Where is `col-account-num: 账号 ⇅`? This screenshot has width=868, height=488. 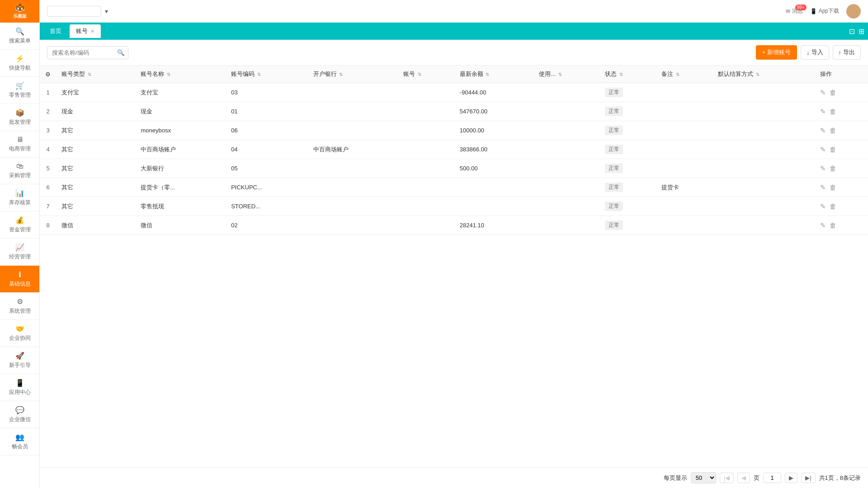 col-account-num: 账号 ⇅ is located at coordinates (426, 74).